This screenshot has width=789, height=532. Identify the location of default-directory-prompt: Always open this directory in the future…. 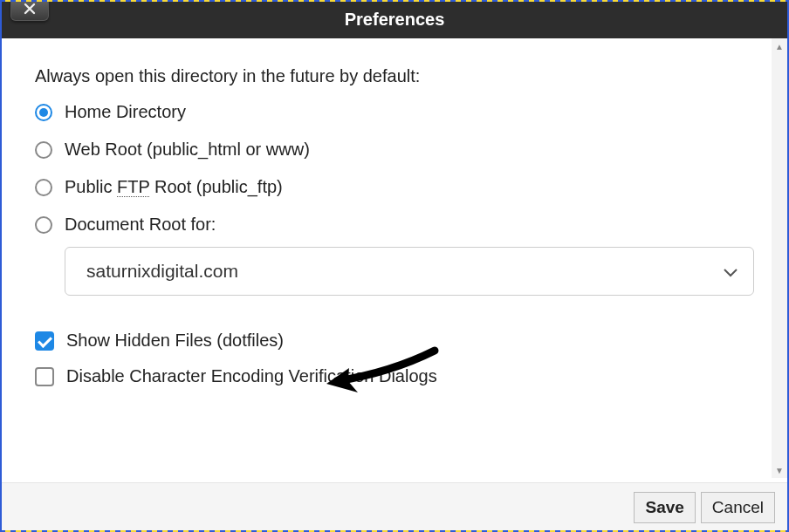
(394, 77).